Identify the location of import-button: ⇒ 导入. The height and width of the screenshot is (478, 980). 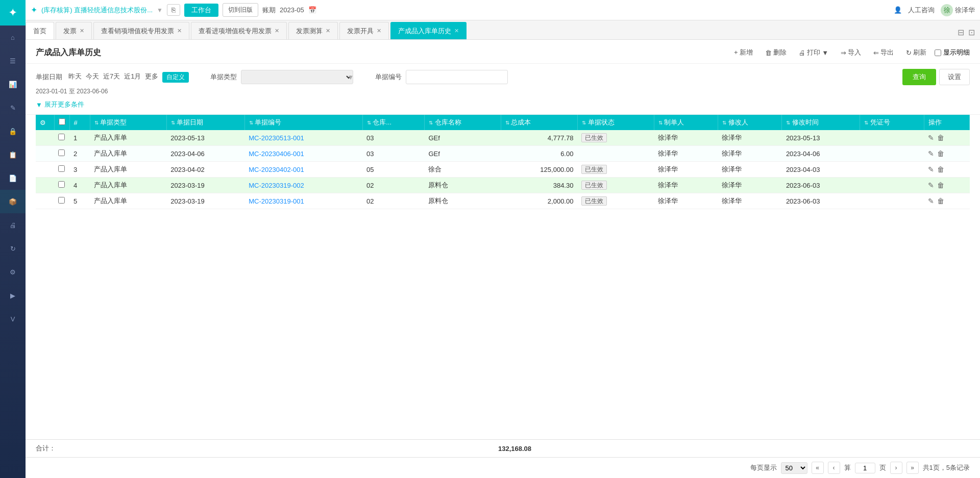
(851, 53).